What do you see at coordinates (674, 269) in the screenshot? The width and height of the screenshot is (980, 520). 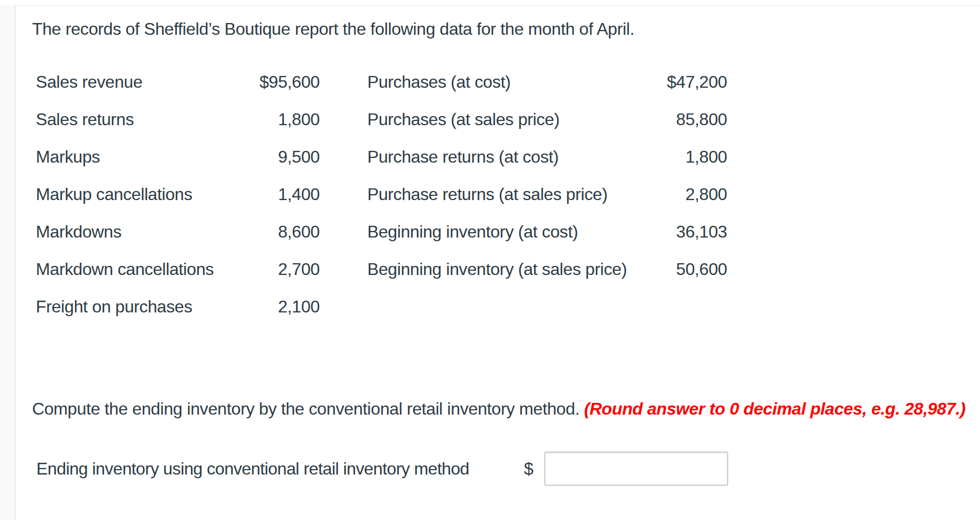 I see `row-value-right: 50,600` at bounding box center [674, 269].